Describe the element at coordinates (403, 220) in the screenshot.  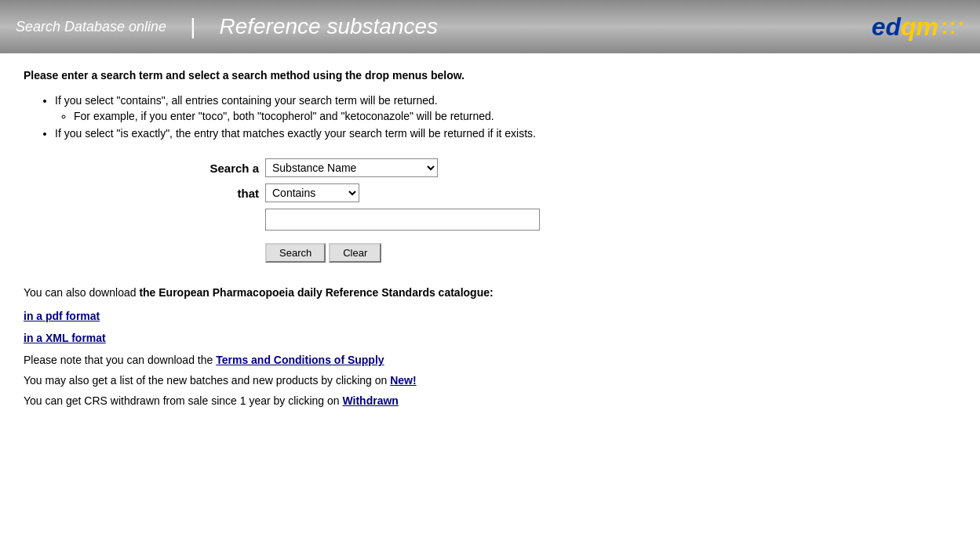
I see `search-text-input` at that location.